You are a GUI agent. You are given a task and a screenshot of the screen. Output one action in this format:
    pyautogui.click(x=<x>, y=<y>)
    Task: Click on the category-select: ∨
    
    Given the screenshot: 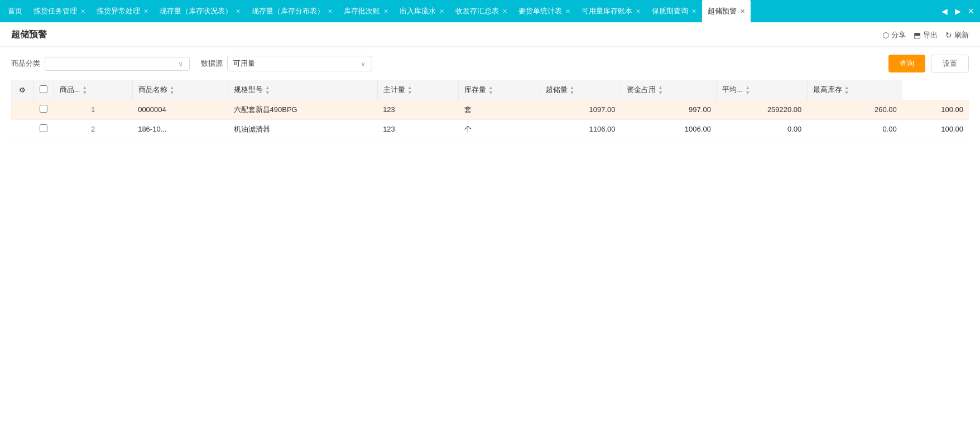 What is the action you would take?
    pyautogui.click(x=117, y=64)
    